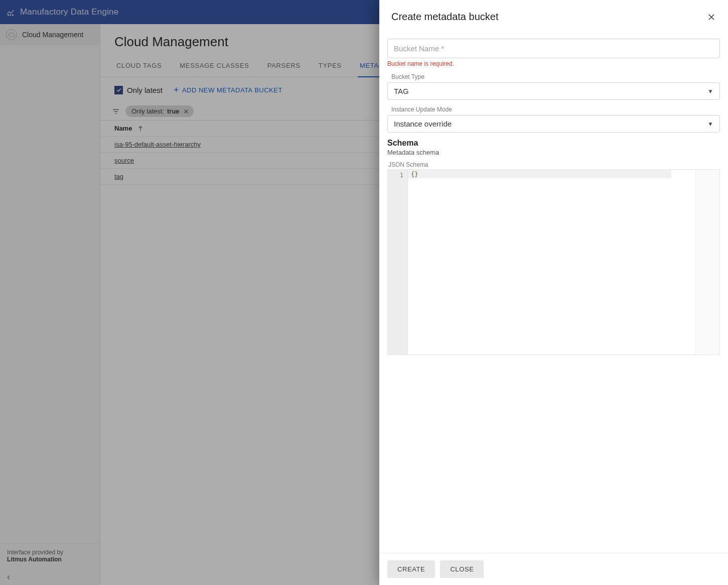  I want to click on drawer-footer: CREATE CLOSE, so click(554, 569).